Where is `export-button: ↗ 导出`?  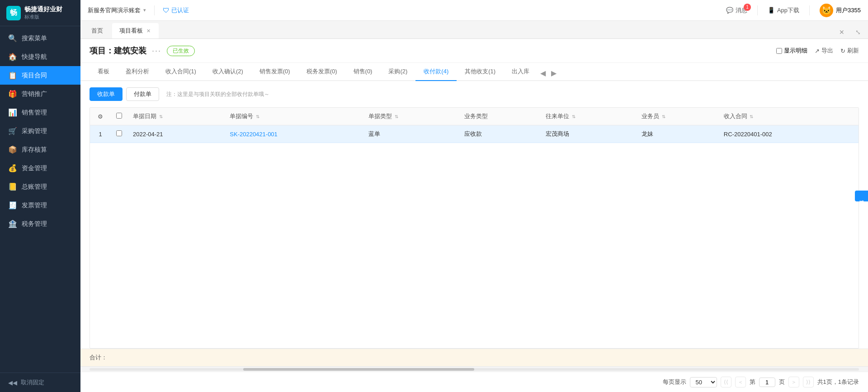 export-button: ↗ 导出 is located at coordinates (824, 51).